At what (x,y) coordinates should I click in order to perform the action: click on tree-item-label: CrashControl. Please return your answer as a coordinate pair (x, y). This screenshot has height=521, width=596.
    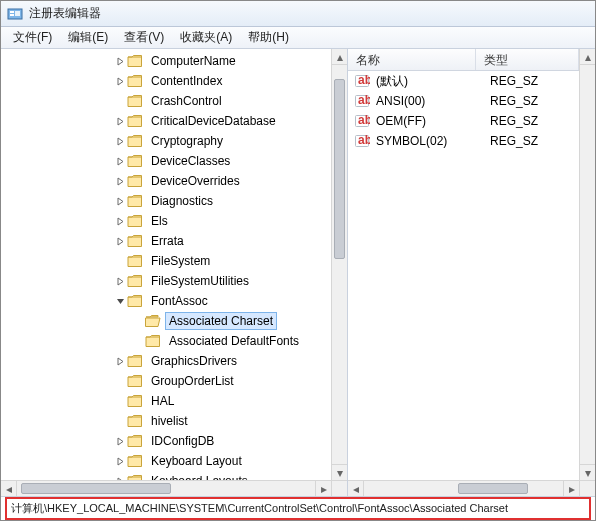
    Looking at the image, I should click on (186, 101).